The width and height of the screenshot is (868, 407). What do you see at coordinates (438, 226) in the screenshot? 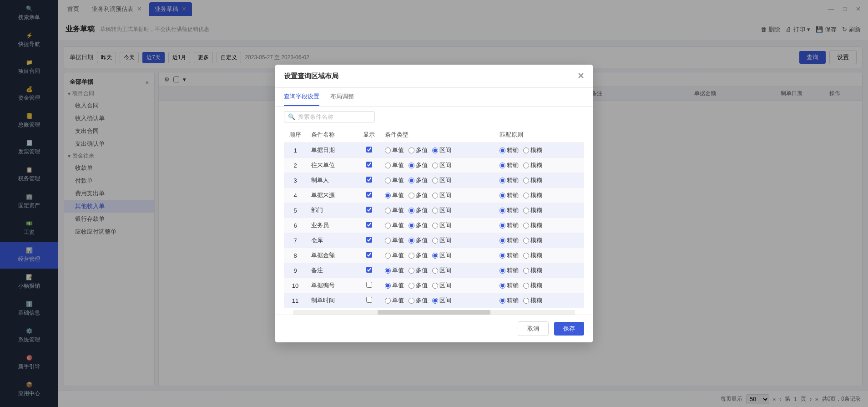
I see `cell-cond-type: 单值 多值 区间` at bounding box center [438, 226].